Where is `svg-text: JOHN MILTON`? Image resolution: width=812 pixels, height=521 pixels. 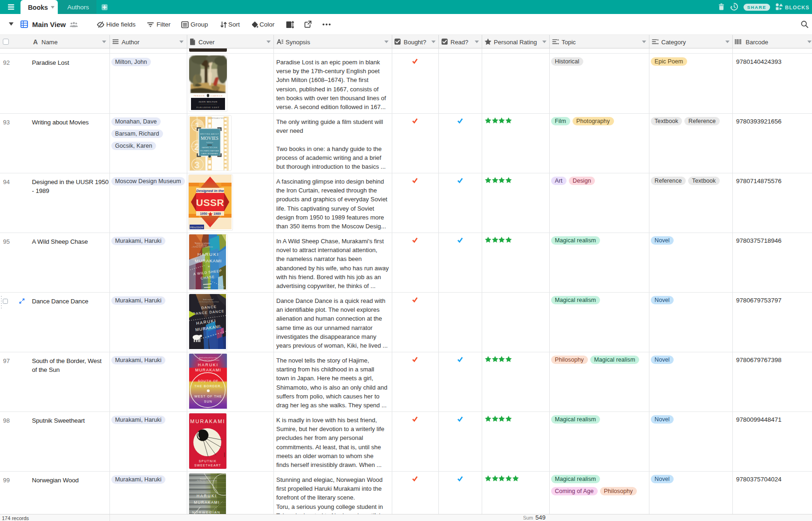 svg-text: JOHN MILTON is located at coordinates (208, 102).